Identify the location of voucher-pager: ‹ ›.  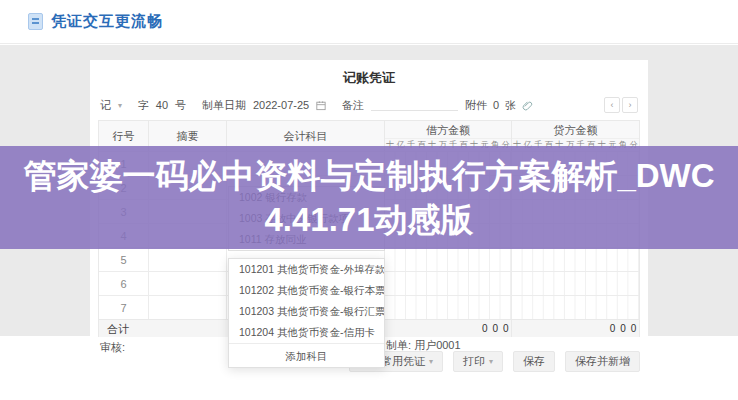
(621, 105).